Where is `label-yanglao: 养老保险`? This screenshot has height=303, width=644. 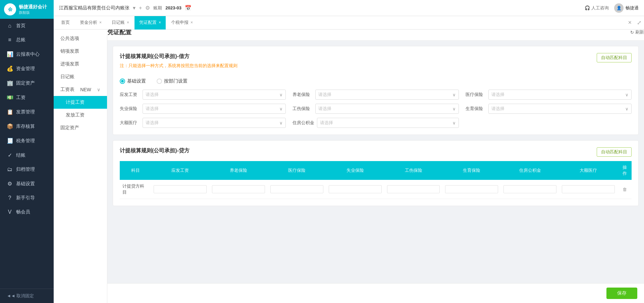
label-yanglao: 养老保险 is located at coordinates (303, 95).